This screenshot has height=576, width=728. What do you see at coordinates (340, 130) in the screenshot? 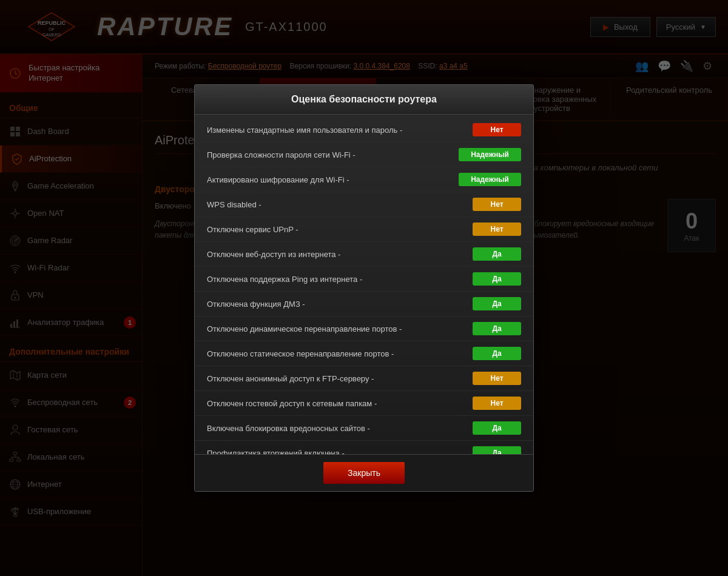
I see `check-label: Изменены стандартные имя пользователя и …` at bounding box center [340, 130].